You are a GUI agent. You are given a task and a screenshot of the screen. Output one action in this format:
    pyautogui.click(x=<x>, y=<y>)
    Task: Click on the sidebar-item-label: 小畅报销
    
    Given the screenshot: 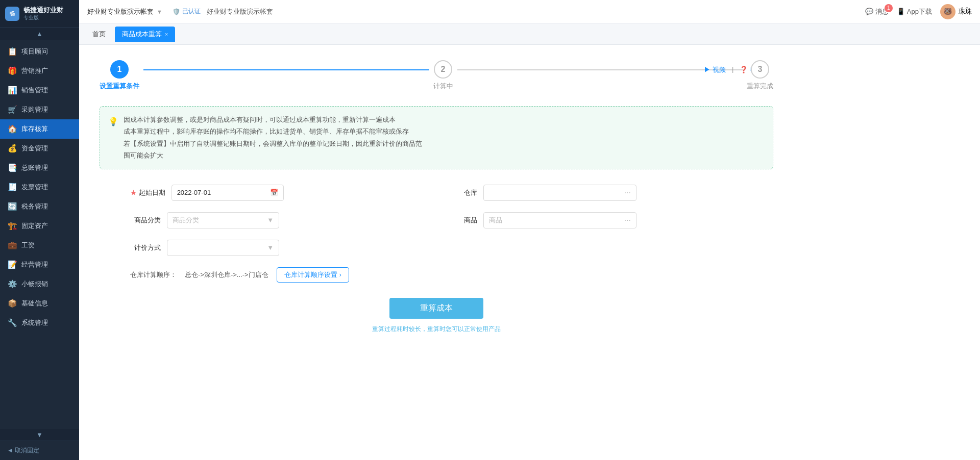 What is the action you would take?
    pyautogui.click(x=35, y=284)
    